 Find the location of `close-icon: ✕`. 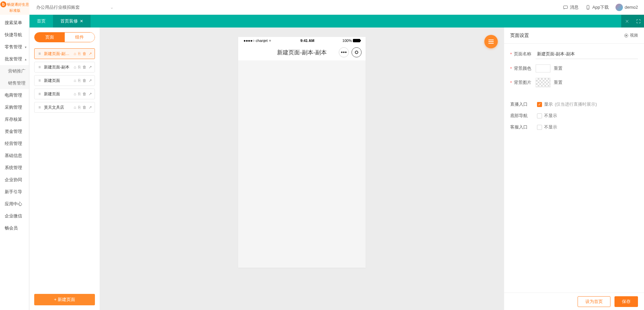

close-icon: ✕ is located at coordinates (82, 21).